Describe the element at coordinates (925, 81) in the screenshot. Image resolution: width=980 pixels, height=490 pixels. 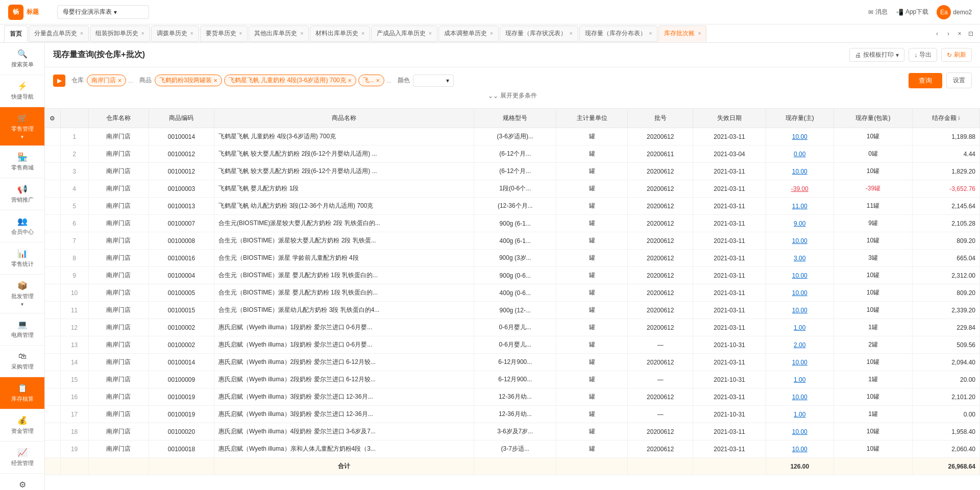
I see `query-button: 查询` at that location.